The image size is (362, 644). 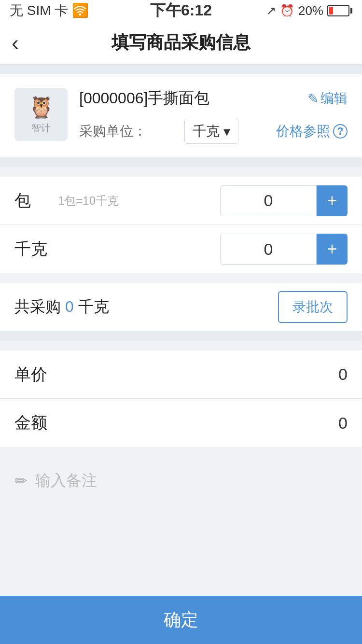 I want to click on product-name-row: [0000006]手撕面包 ✎ 编辑, so click(x=213, y=98).